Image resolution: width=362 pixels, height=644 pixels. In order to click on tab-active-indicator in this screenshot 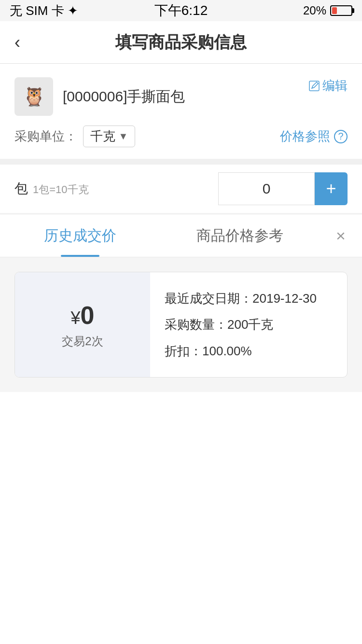, I will do `click(80, 256)`.